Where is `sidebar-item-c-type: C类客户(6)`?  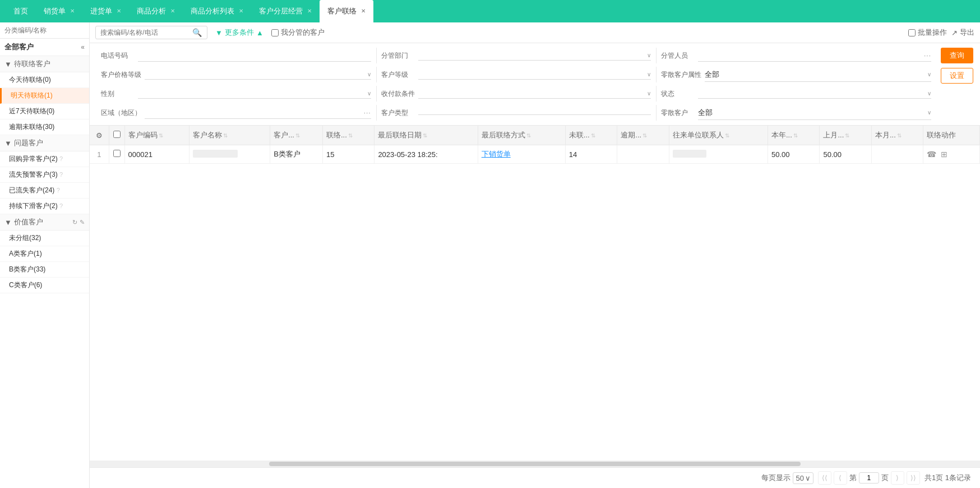
sidebar-item-c-type: C类客户(6) is located at coordinates (45, 286).